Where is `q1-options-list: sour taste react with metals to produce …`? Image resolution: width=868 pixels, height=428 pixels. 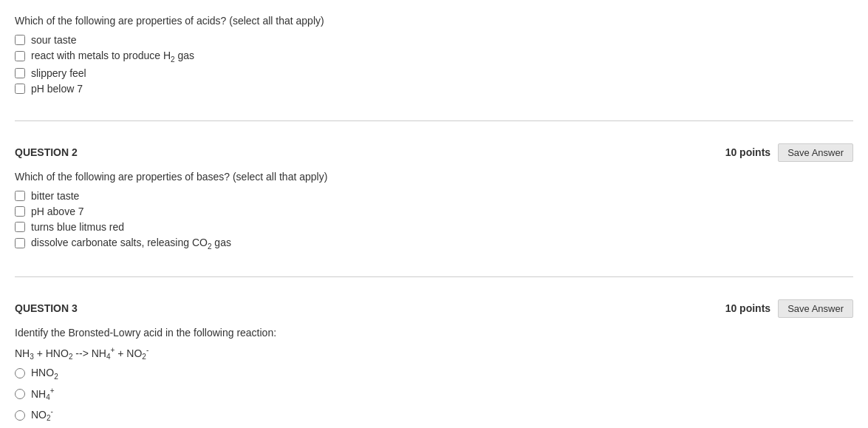
q1-options-list: sour taste react with metals to produce … is located at coordinates (434, 64).